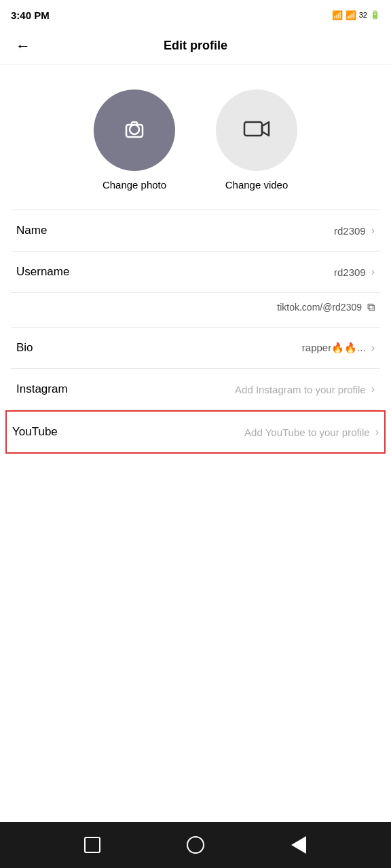  What do you see at coordinates (257, 184) in the screenshot?
I see `change-video-label: Change video` at bounding box center [257, 184].